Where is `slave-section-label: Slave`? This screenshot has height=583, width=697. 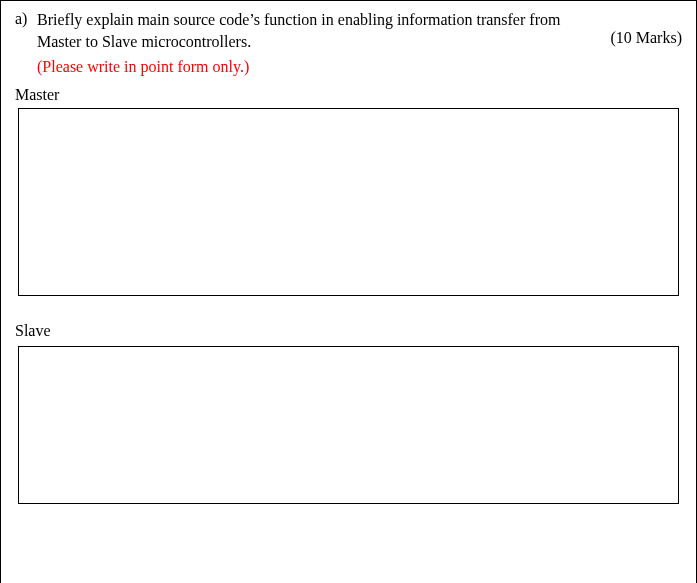 slave-section-label: Slave is located at coordinates (348, 331).